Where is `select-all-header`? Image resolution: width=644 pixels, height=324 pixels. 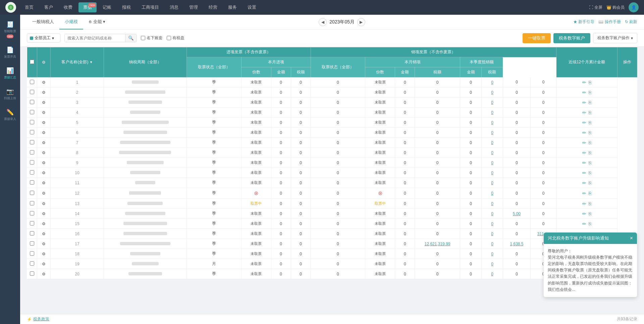 select-all-header is located at coordinates (32, 62).